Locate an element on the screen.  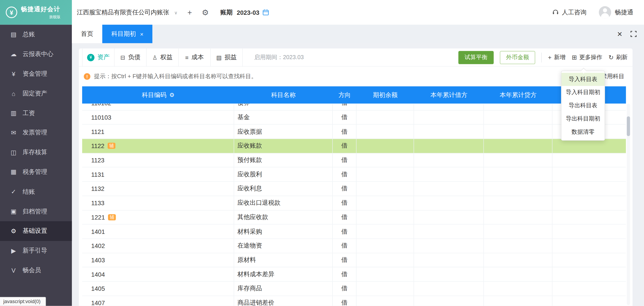
refresh-button: ↻ 刷新 is located at coordinates (618, 58).